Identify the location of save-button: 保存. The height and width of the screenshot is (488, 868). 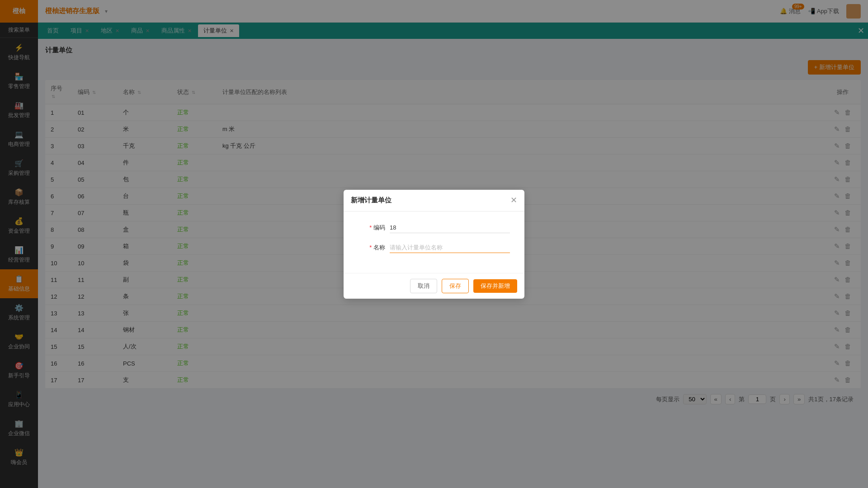
(455, 286).